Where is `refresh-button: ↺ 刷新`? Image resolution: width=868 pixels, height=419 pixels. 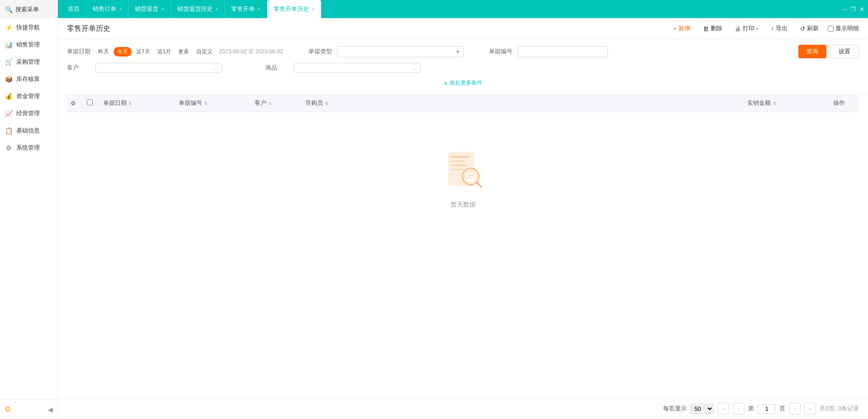
refresh-button: ↺ 刷新 is located at coordinates (810, 28).